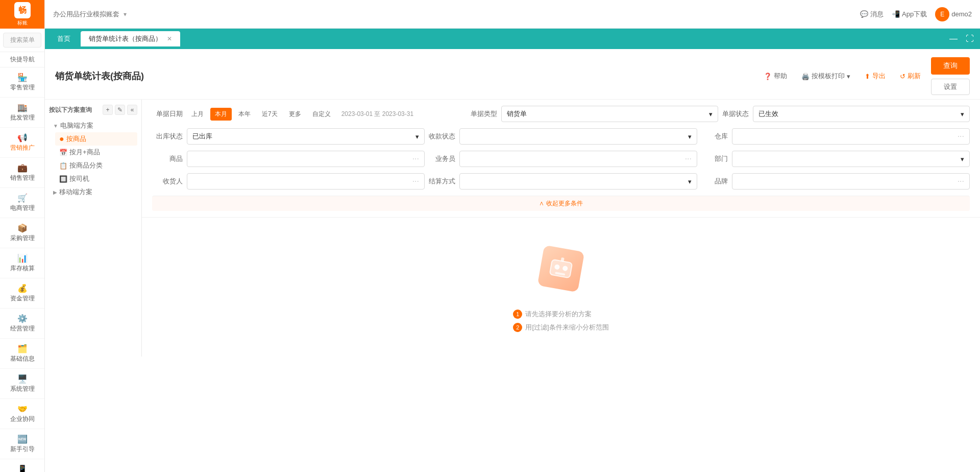 The height and width of the screenshot is (472, 980). Describe the element at coordinates (22, 60) in the screenshot. I see `quick-nav-button: 快捷导航` at that location.